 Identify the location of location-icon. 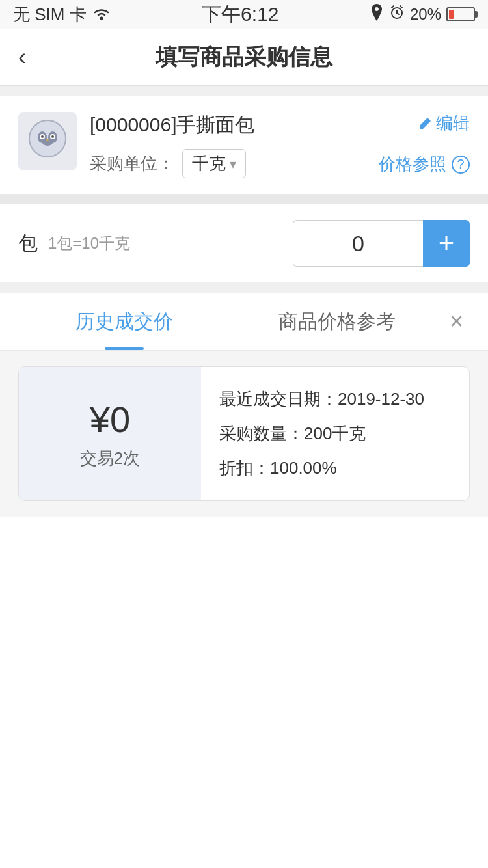
(377, 14).